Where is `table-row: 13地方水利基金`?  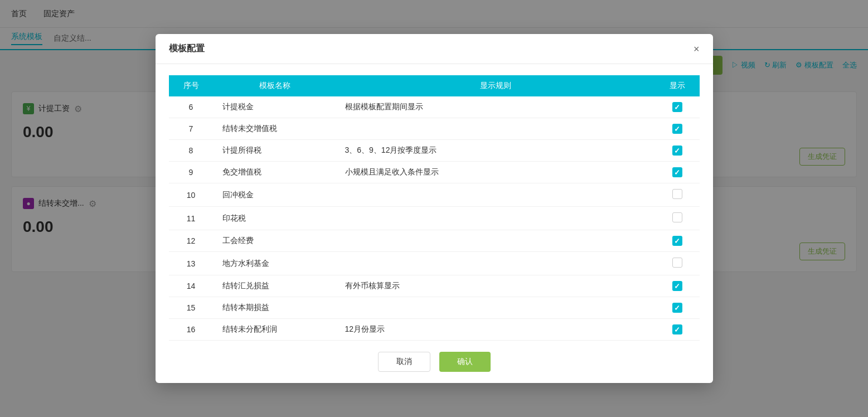
table-row: 13地方水利基金 is located at coordinates (434, 264).